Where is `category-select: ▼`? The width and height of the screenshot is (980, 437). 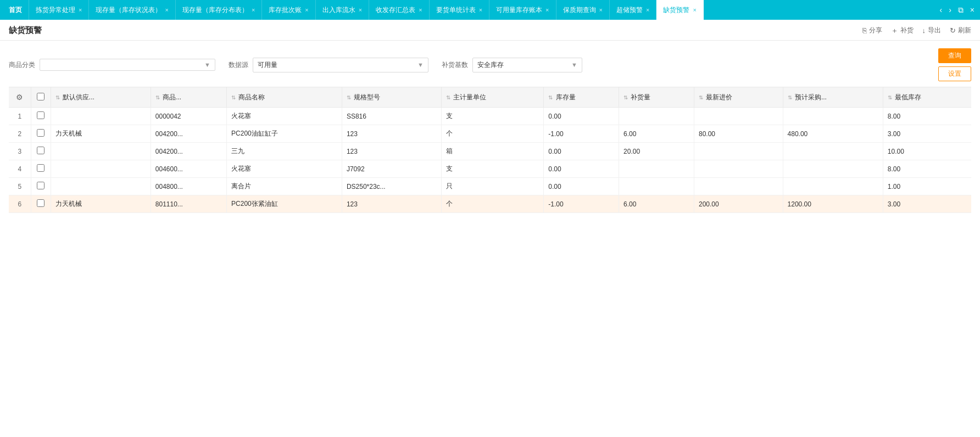
category-select: ▼ is located at coordinates (127, 65).